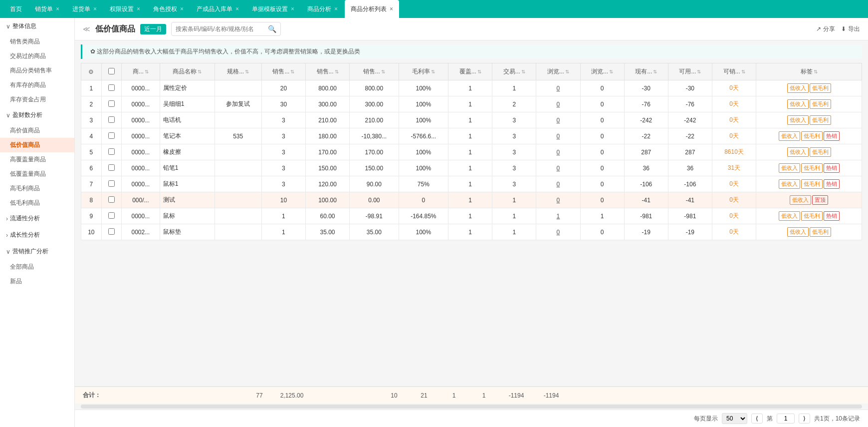  I want to click on sidebar-item-new-products: 新品, so click(37, 282).